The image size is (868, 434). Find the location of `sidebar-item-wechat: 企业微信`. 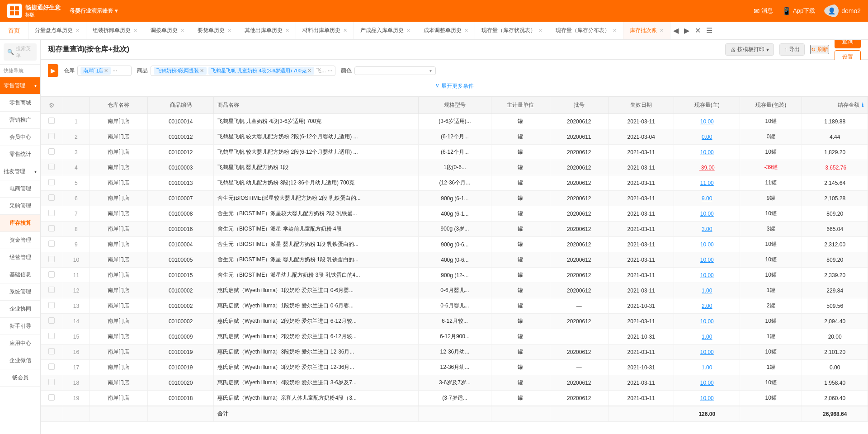

sidebar-item-wechat: 企业微信 is located at coordinates (20, 361).